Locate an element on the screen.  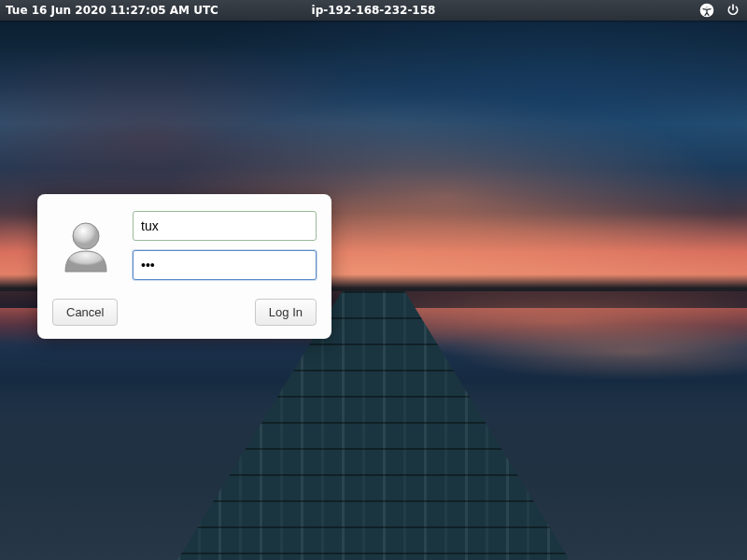
username-input is located at coordinates (224, 226).